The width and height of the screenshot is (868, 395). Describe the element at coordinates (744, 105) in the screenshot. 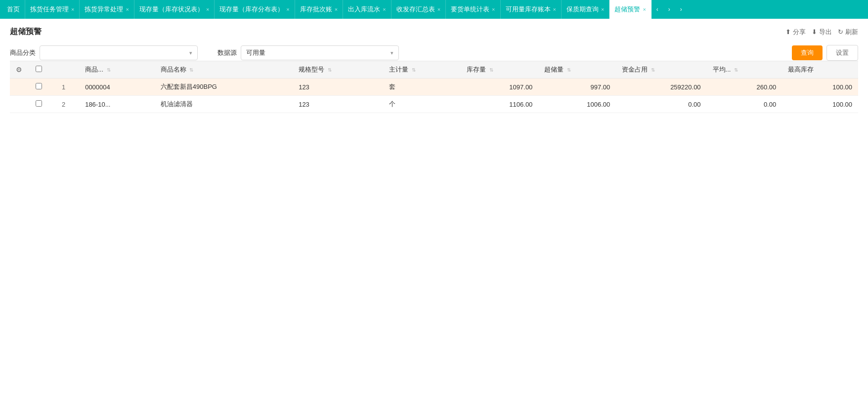

I see `td-avg: 0.00` at that location.